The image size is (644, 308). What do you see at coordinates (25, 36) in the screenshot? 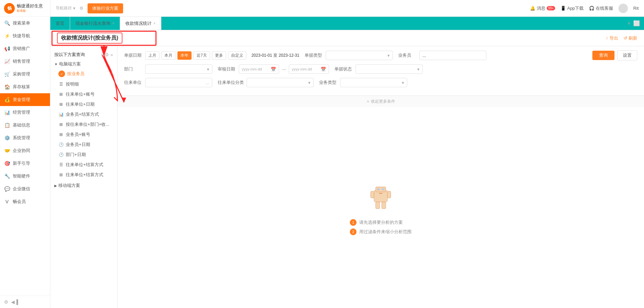
I see `sidebar-item-quick-nav: ⚡ 快捷导航` at bounding box center [25, 36].